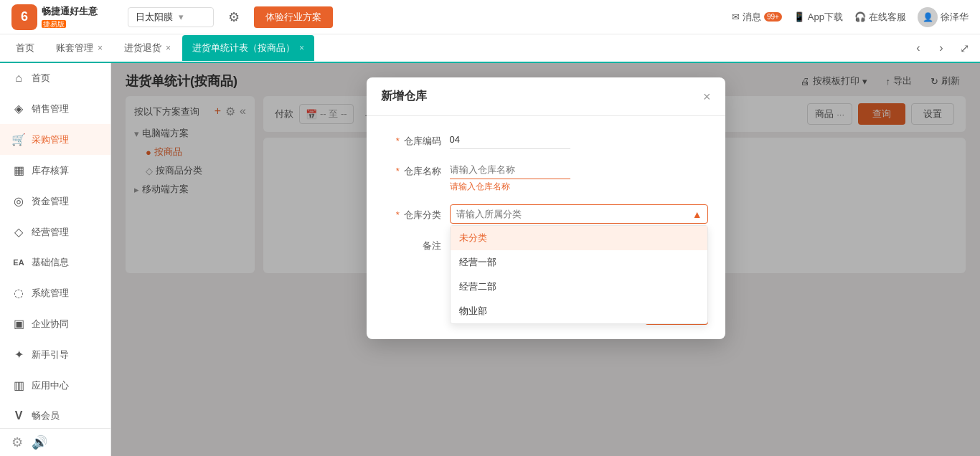 The height and width of the screenshot is (456, 980). What do you see at coordinates (55, 293) in the screenshot?
I see `sidebar-item-system: ◌ 系统管理` at bounding box center [55, 293].